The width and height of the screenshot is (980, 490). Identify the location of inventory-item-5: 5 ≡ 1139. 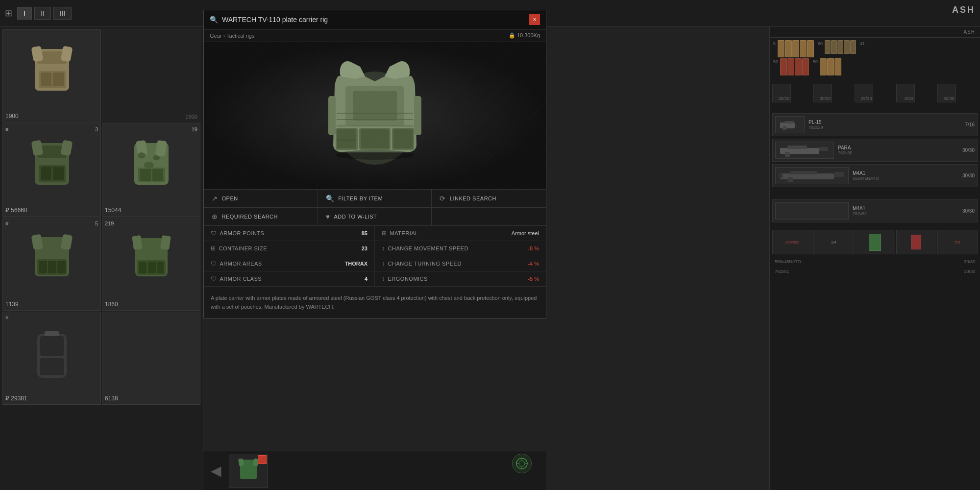
(52, 264).